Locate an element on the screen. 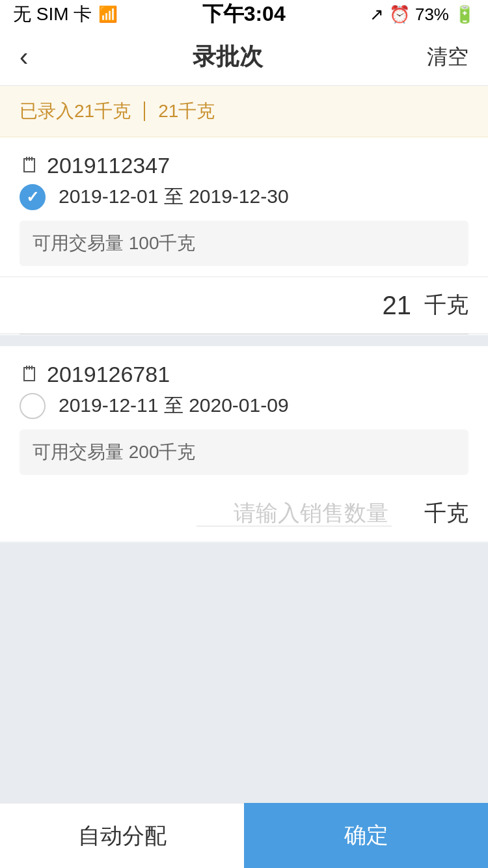 The image size is (488, 868). quantity-unit-1: 千克 is located at coordinates (446, 305).